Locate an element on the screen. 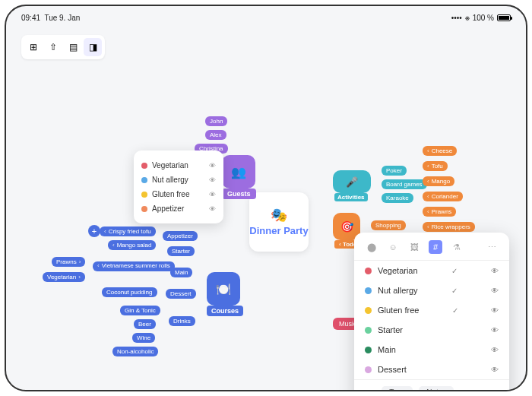  center-title: Dinner Party is located at coordinates (278, 231).